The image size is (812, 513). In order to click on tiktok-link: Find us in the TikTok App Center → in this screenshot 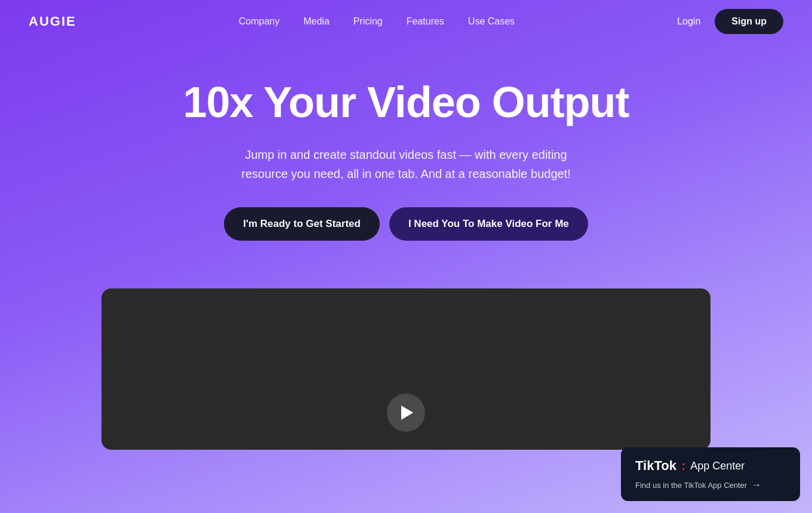, I will do `click(710, 485)`.